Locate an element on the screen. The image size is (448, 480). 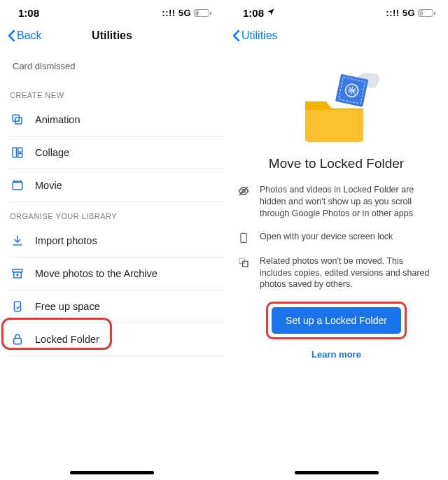
back-button: Back is located at coordinates (24, 36).